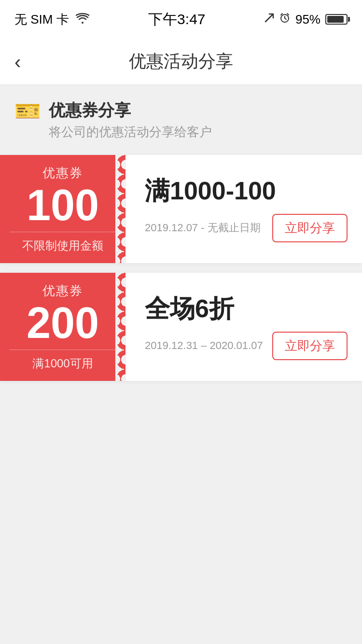 The height and width of the screenshot is (644, 362). I want to click on wifi-icon, so click(83, 19).